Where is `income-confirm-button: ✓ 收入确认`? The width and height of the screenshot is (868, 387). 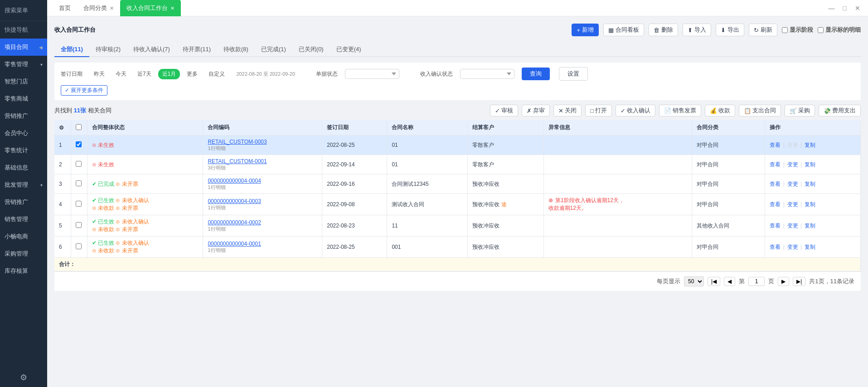 income-confirm-button: ✓ 收入确认 is located at coordinates (635, 111).